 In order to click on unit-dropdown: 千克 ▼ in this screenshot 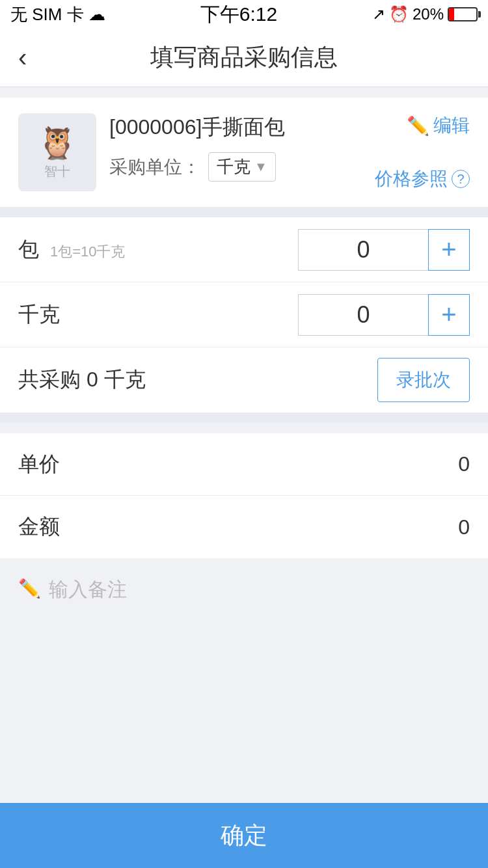, I will do `click(242, 167)`.